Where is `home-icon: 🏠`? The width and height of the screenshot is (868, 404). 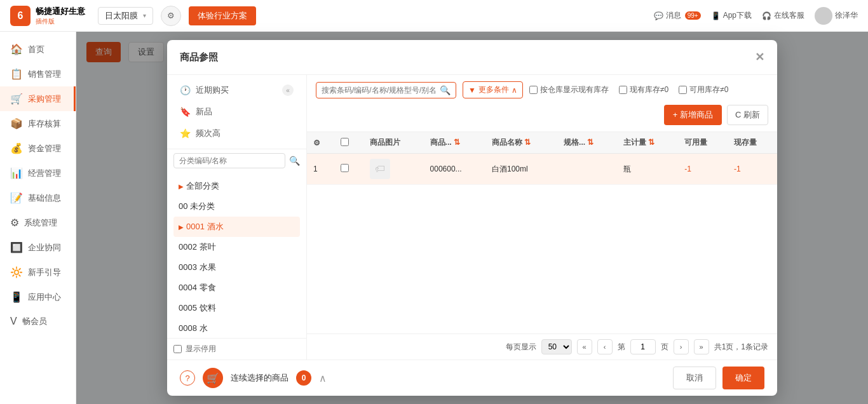
home-icon: 🏠 is located at coordinates (17, 50).